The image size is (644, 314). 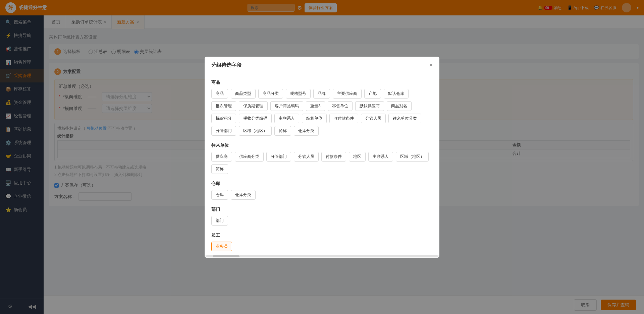 I want to click on field-section-partner: 往来单位 供应商 供应商分类 分管部门 分管人员 付款条件 地区 主联系人 区域…, so click(x=322, y=158).